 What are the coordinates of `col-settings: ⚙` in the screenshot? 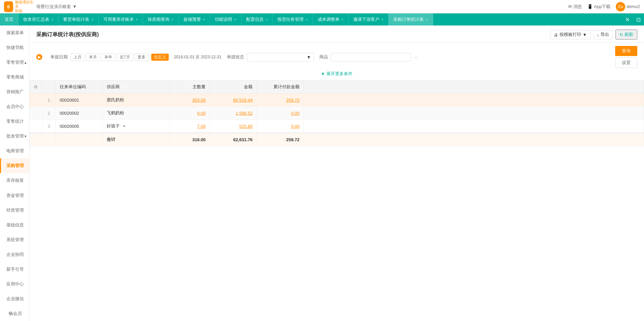 It's located at (36, 87).